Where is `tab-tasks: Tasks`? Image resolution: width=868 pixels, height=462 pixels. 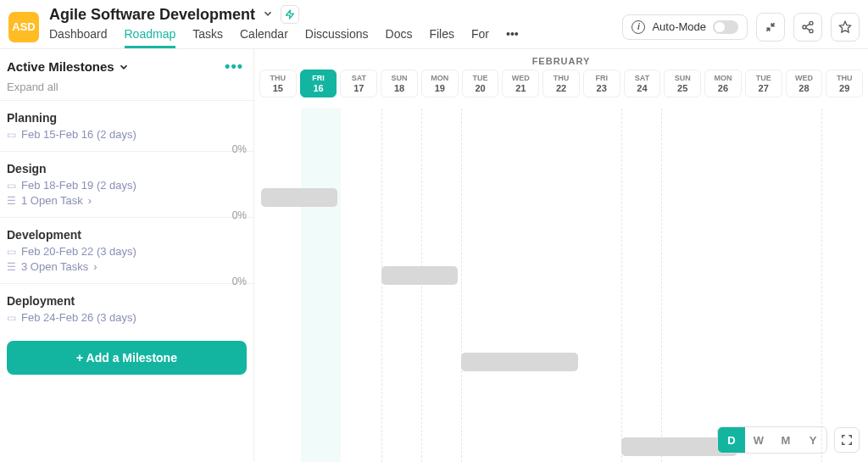 tab-tasks: Tasks is located at coordinates (208, 37).